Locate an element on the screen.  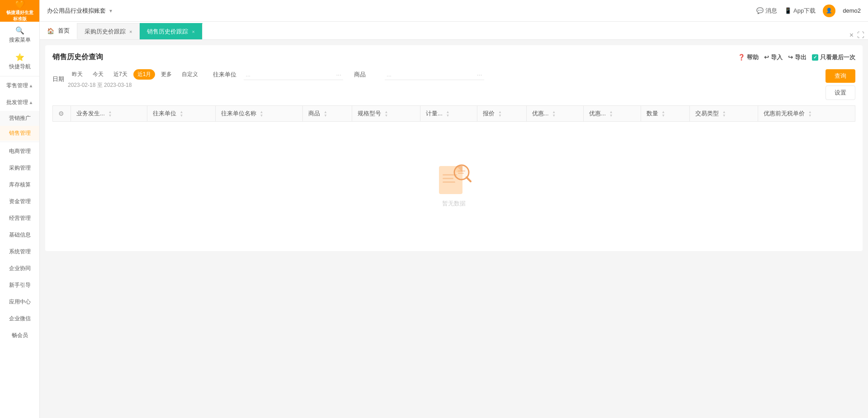
page-title: 销售历史价查询 is located at coordinates (78, 57).